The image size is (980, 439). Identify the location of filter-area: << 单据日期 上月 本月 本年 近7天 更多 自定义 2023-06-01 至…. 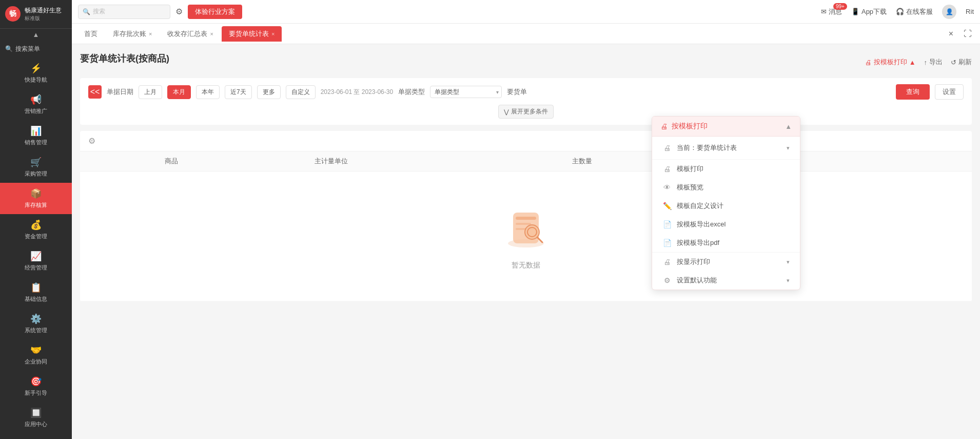
(526, 102).